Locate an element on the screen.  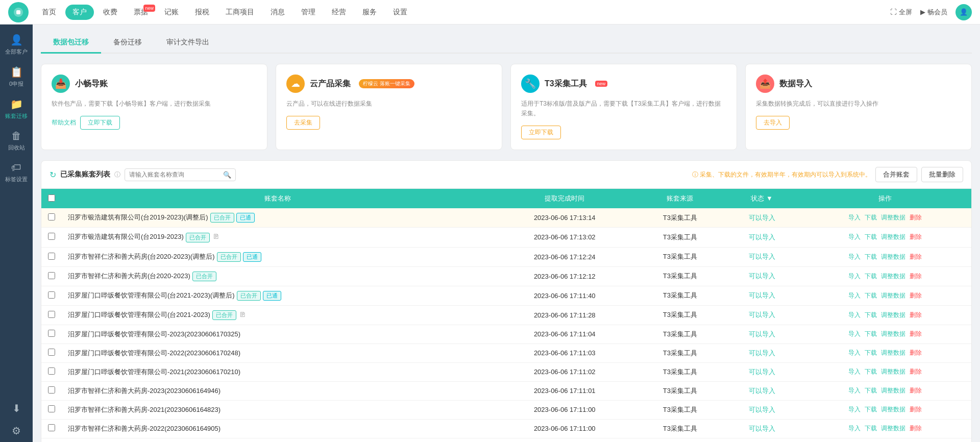
sidebar-item-zero-declaration: 📋 0申报 is located at coordinates (16, 77).